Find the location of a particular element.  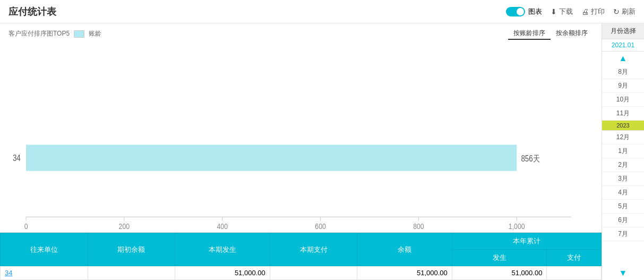

print-icon is located at coordinates (585, 12).